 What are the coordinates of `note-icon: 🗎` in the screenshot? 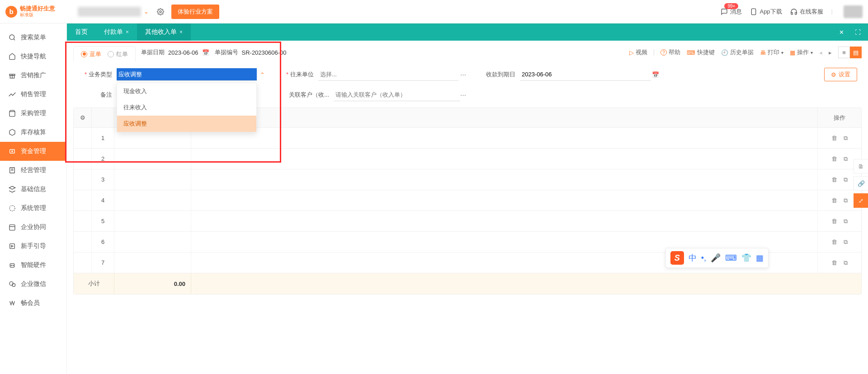 It's located at (861, 166).